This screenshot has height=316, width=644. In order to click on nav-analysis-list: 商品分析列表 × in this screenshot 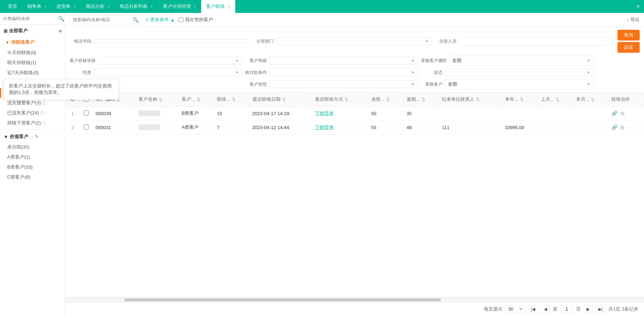, I will do `click(136, 6)`.